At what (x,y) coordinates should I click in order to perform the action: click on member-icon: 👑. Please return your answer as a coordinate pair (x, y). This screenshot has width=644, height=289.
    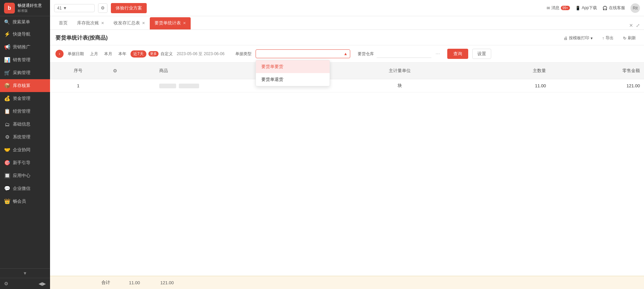
    Looking at the image, I should click on (7, 201).